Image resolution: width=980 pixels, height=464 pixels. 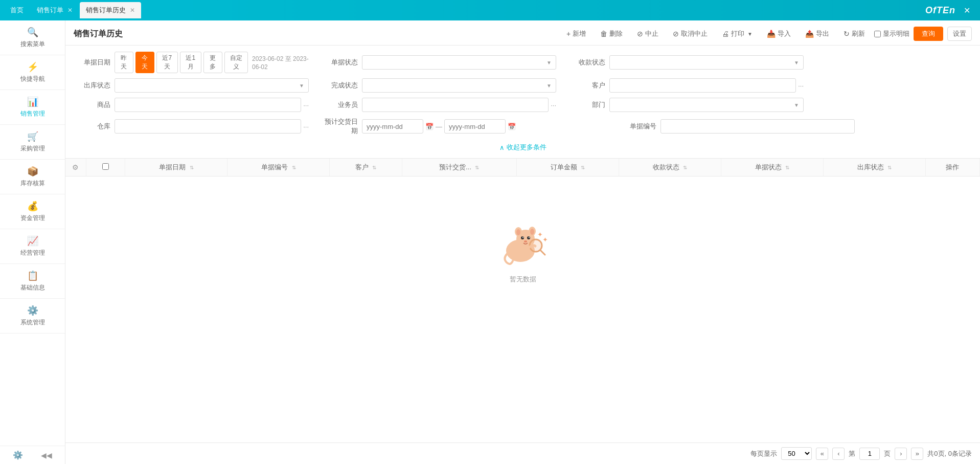 I want to click on cancel-stop-button: ⊘ 取消中止, so click(x=690, y=34).